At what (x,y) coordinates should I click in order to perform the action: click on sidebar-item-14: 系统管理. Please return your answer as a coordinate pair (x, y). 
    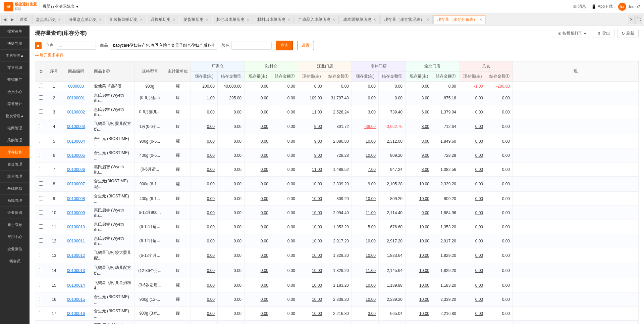
    Looking at the image, I should click on (15, 201).